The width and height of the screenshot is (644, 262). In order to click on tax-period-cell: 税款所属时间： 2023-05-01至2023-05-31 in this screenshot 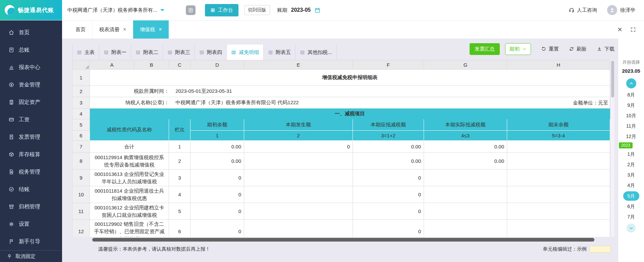, I will do `click(350, 91)`.